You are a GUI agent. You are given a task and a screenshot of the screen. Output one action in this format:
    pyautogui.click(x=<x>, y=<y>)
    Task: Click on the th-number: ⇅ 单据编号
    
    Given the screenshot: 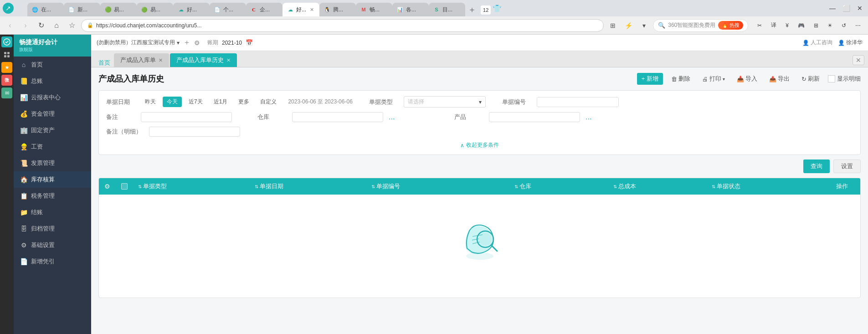 What is the action you would take?
    pyautogui.click(x=438, y=186)
    